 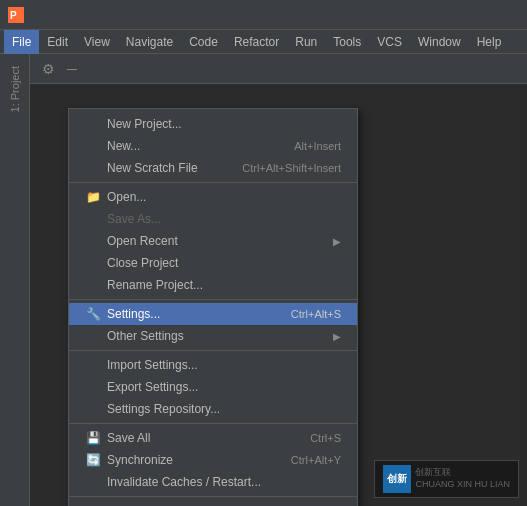 What do you see at coordinates (191, 314) in the screenshot?
I see `settings-label: Settings...` at bounding box center [191, 314].